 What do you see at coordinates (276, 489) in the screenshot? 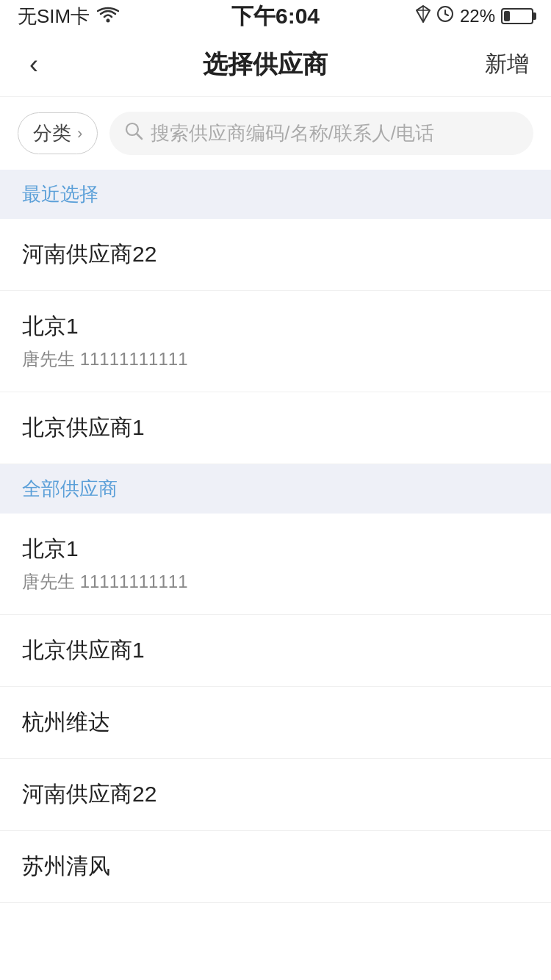
I see `section-header-all: 全部供应商` at bounding box center [276, 489].